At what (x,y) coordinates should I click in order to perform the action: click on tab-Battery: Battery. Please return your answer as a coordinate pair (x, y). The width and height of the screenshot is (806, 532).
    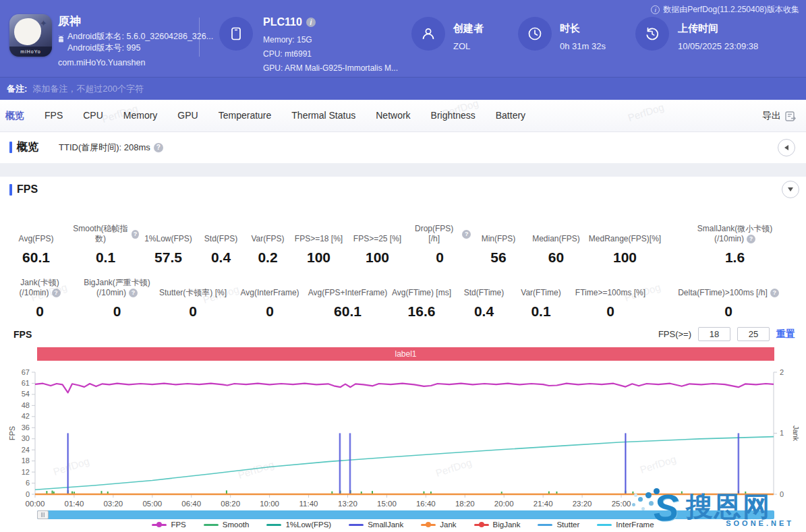
    Looking at the image, I should click on (511, 116).